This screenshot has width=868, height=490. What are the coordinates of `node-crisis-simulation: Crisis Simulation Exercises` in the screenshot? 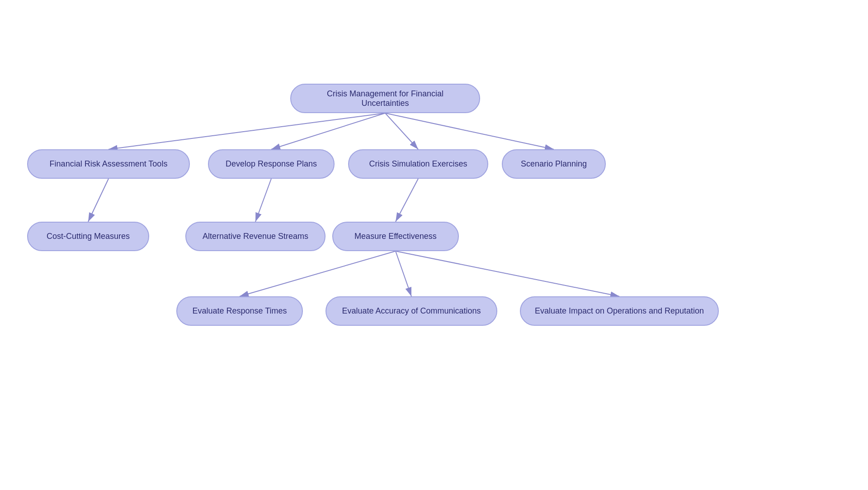 It's located at (418, 164).